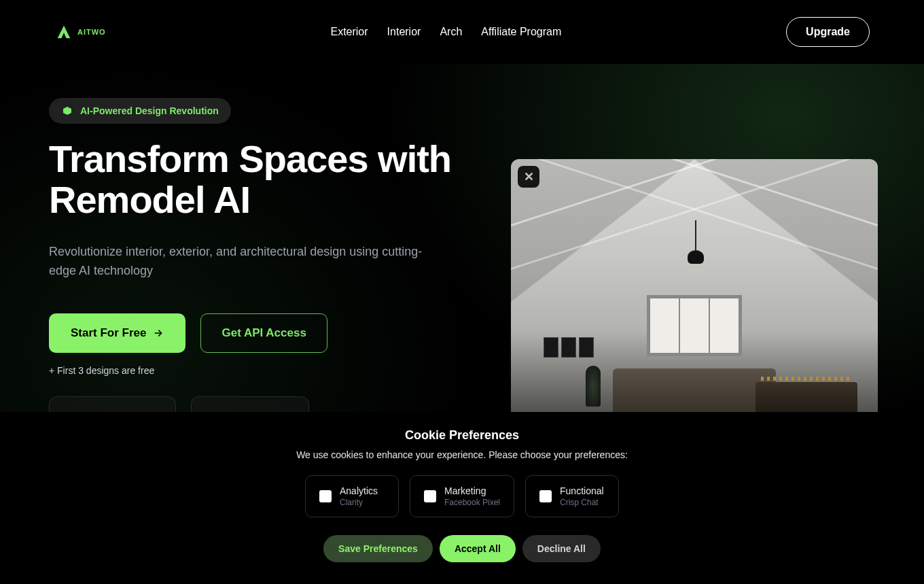  I want to click on logo-text: AITWO, so click(92, 32).